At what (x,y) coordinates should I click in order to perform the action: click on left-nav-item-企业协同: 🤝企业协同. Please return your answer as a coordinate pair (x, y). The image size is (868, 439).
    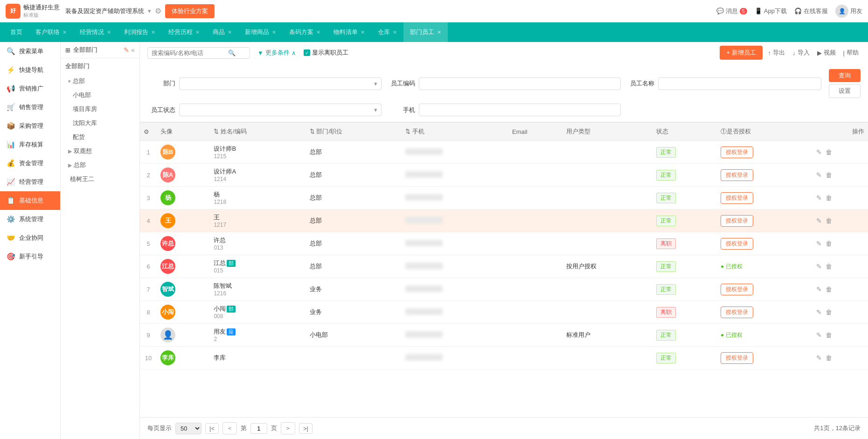
    Looking at the image, I should click on (30, 238).